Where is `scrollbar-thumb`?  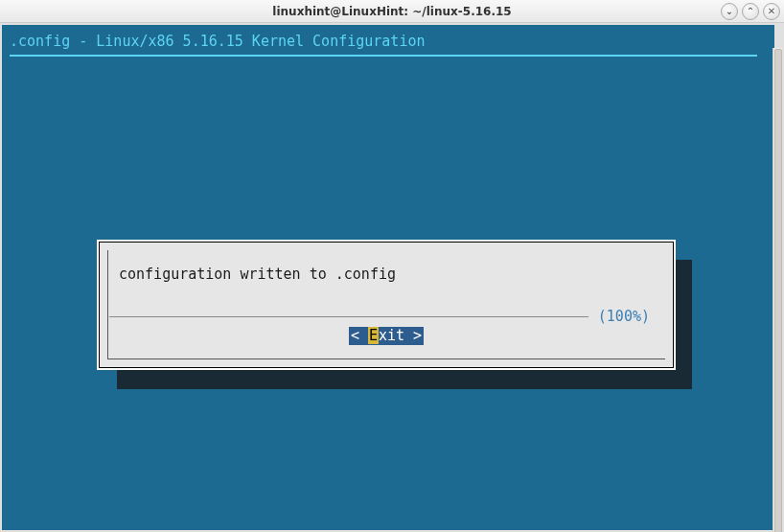 scrollbar-thumb is located at coordinates (778, 290).